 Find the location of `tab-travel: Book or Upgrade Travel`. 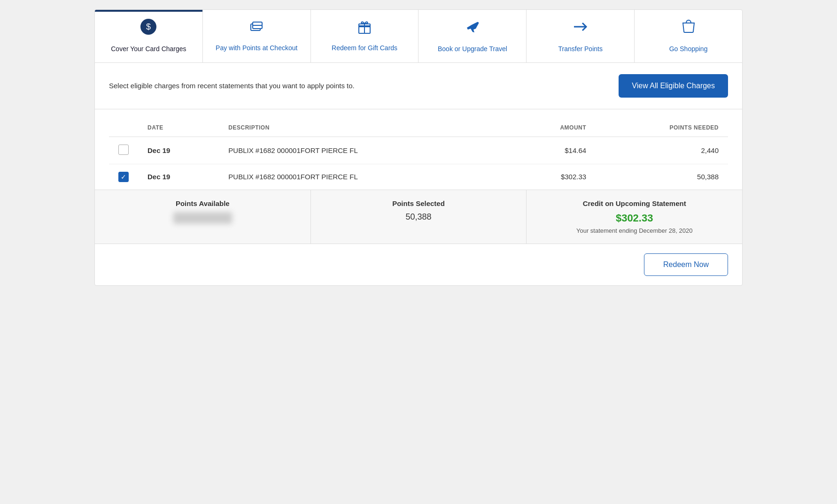

tab-travel: Book or Upgrade Travel is located at coordinates (473, 36).